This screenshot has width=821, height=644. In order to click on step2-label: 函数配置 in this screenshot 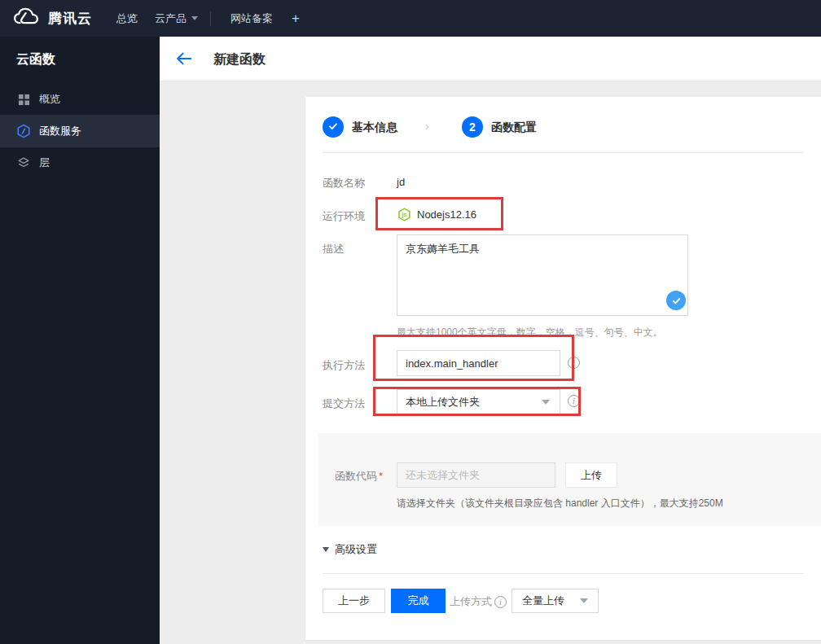, I will do `click(514, 128)`.